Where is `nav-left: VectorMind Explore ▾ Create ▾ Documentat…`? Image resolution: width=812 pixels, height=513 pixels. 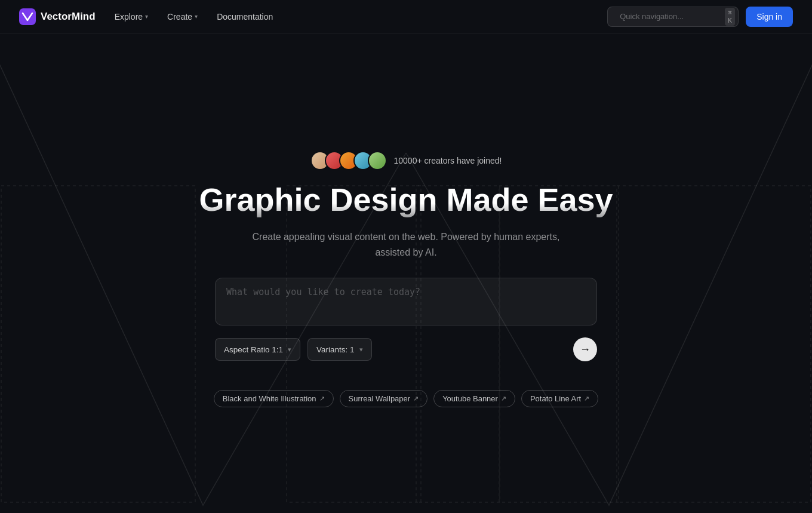 nav-left: VectorMind Explore ▾ Create ▾ Documentat… is located at coordinates (146, 17).